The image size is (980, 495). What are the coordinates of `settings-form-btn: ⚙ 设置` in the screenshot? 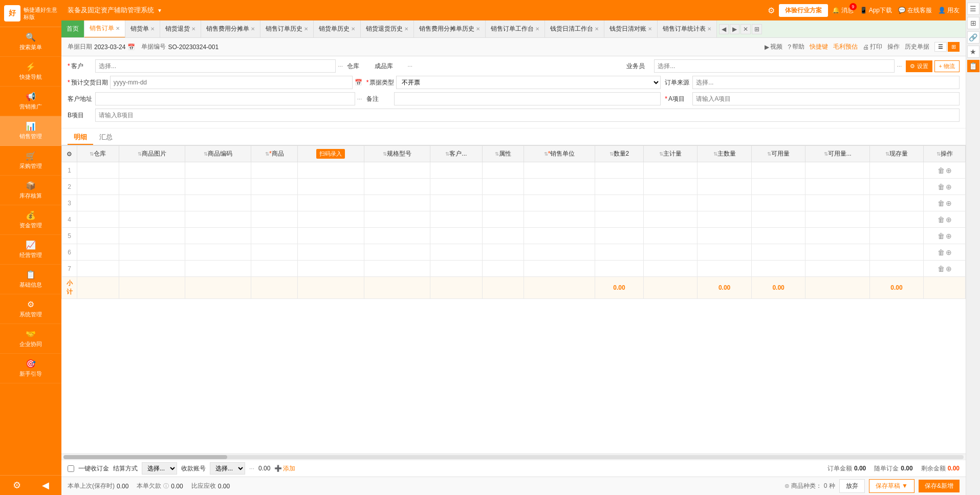 It's located at (919, 67).